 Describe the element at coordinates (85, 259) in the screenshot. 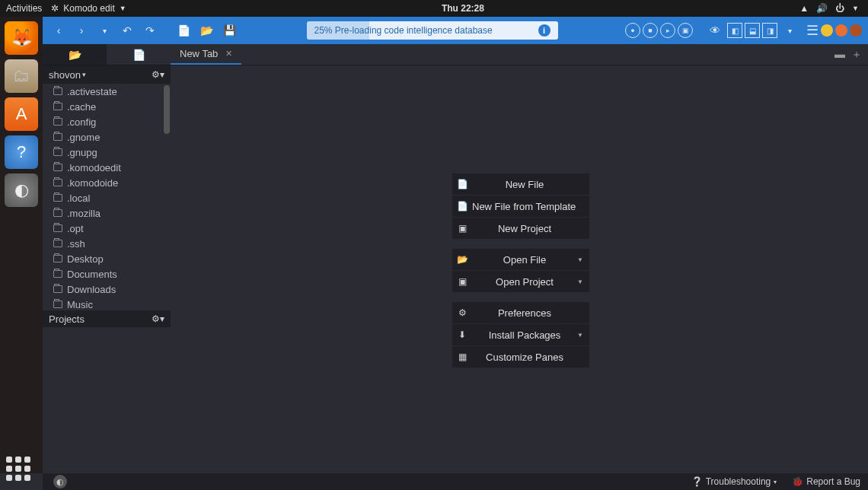

I see `tree-item-label: Desktop` at that location.